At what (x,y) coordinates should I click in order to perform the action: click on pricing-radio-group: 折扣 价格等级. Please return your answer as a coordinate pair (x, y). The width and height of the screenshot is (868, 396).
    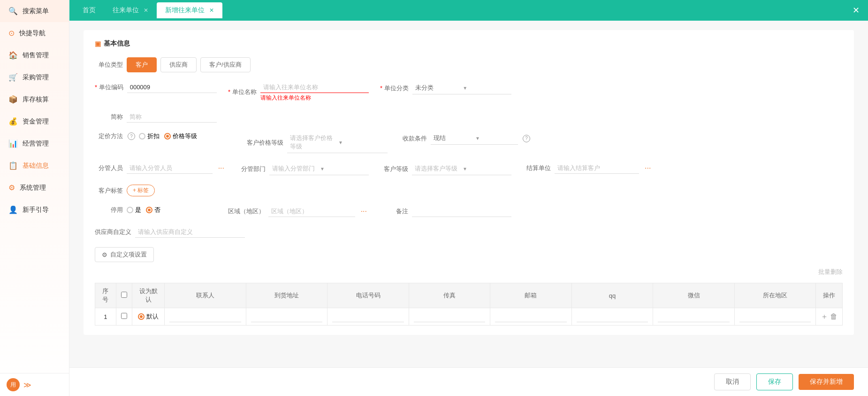
    Looking at the image, I should click on (168, 136).